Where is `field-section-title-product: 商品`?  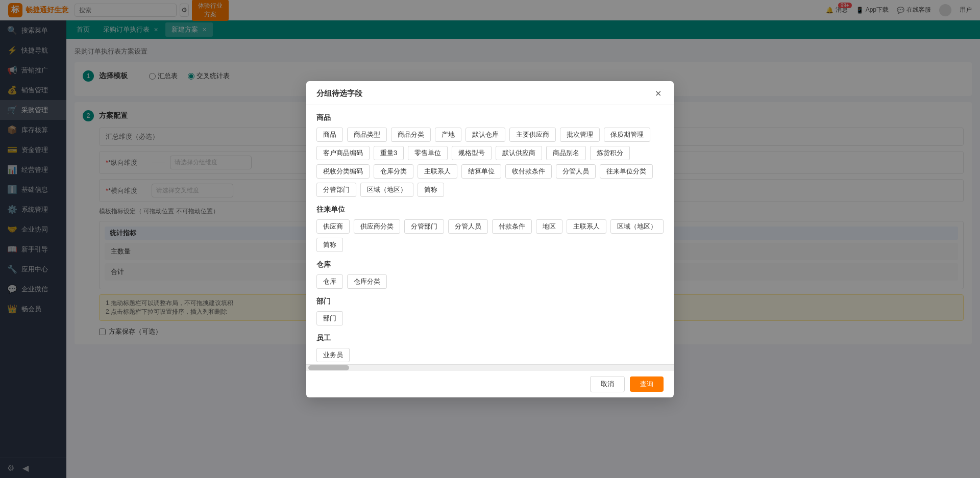 field-section-title-product: 商品 is located at coordinates (490, 118).